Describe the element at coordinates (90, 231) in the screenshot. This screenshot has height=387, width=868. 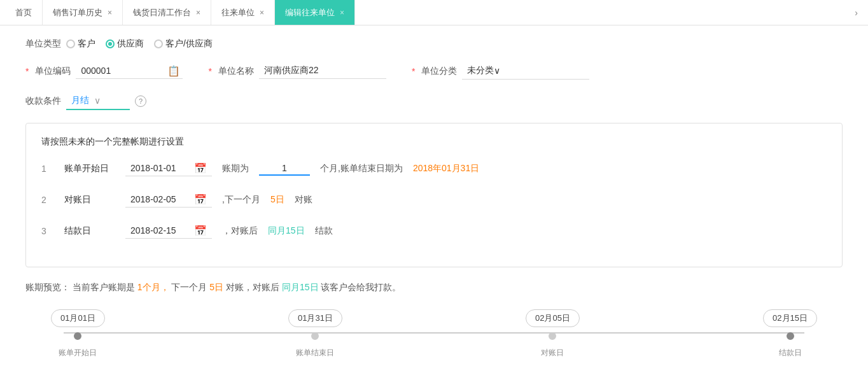
I see `period-label-3: 结款日` at that location.